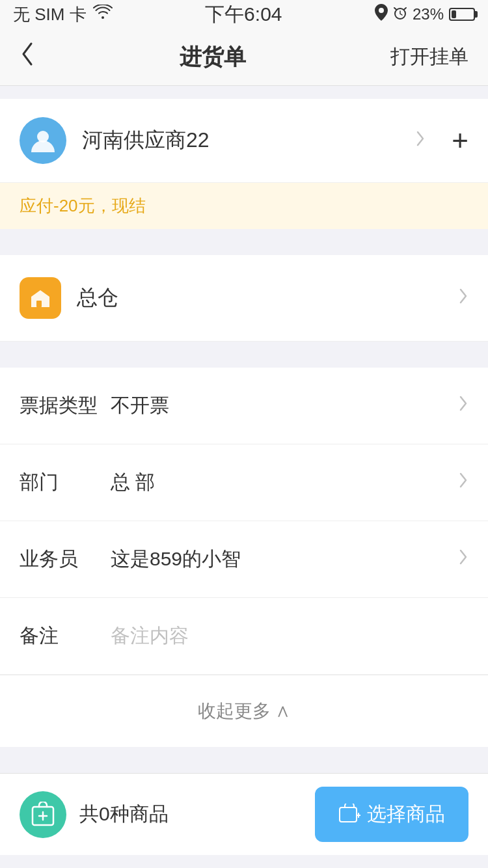 Image resolution: width=488 pixels, height=868 pixels. What do you see at coordinates (428, 14) in the screenshot?
I see `battery-percent: 23%` at bounding box center [428, 14].